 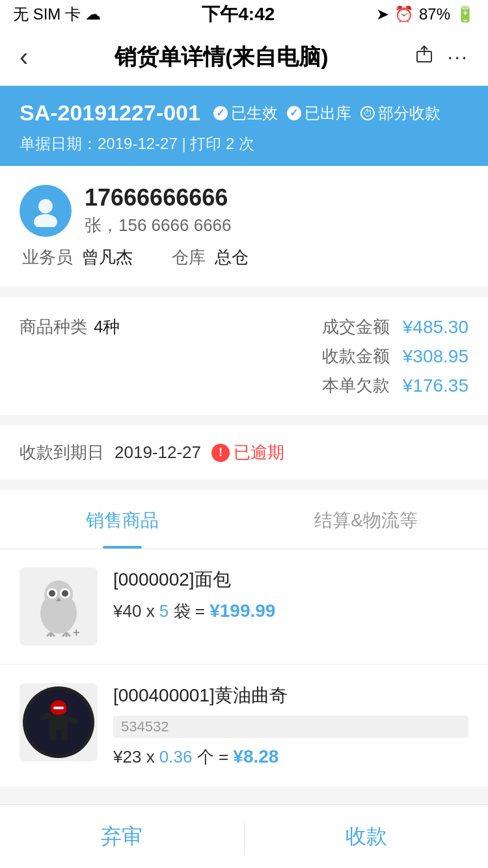 I want to click on badge-activated: ✓ 已生效, so click(x=246, y=113).